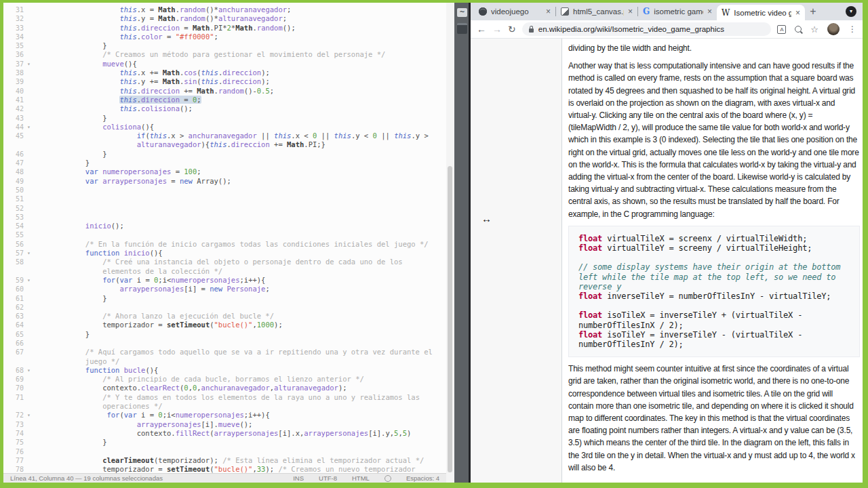  I want to click on code-line-text: this.color = "#ff0000";, so click(126, 37).